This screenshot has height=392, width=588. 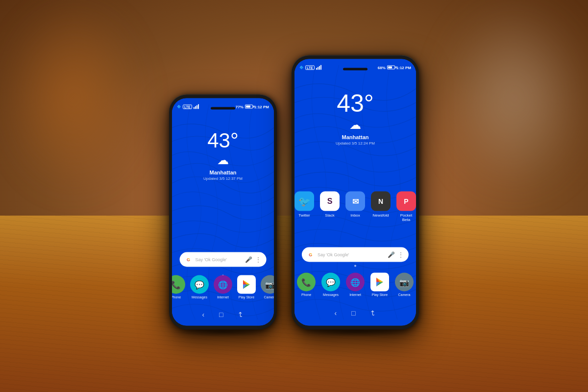 I want to click on weather-icon-small: ☁, so click(x=223, y=160).